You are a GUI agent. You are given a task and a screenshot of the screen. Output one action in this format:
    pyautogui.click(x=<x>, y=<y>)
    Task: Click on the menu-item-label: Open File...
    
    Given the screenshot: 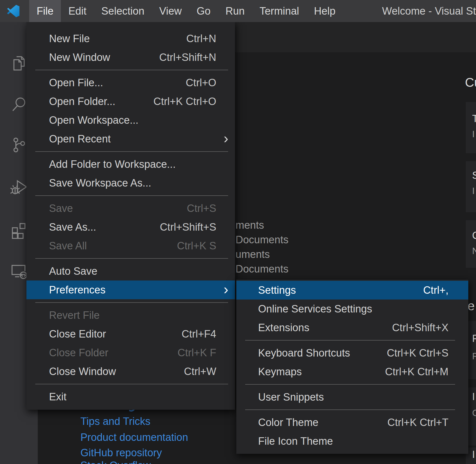 What is the action you would take?
    pyautogui.click(x=76, y=83)
    